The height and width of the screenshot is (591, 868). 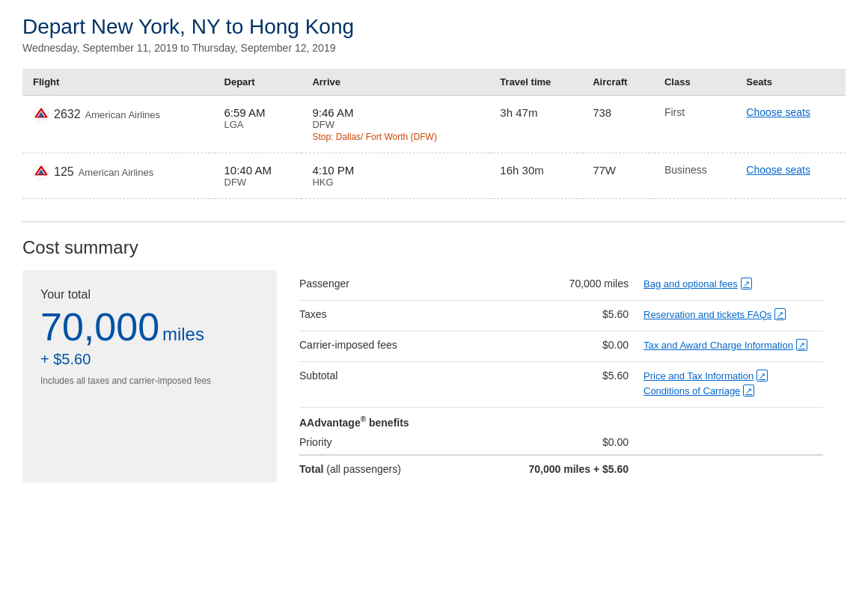 What do you see at coordinates (694, 82) in the screenshot?
I see `col-class: Class` at bounding box center [694, 82].